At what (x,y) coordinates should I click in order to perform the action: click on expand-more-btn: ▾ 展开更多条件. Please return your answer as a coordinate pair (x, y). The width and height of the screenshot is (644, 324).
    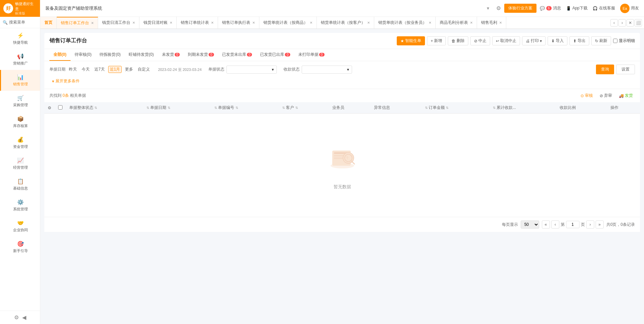
    Looking at the image, I should click on (342, 81).